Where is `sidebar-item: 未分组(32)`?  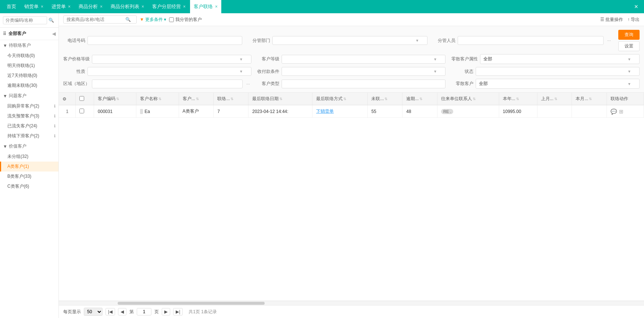
sidebar-item: 未分组(32) is located at coordinates (29, 157).